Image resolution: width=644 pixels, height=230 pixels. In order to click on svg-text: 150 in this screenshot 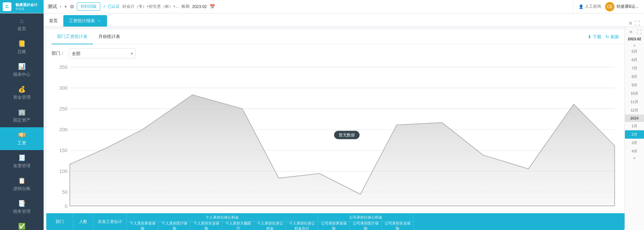, I will do `click(64, 150)`.